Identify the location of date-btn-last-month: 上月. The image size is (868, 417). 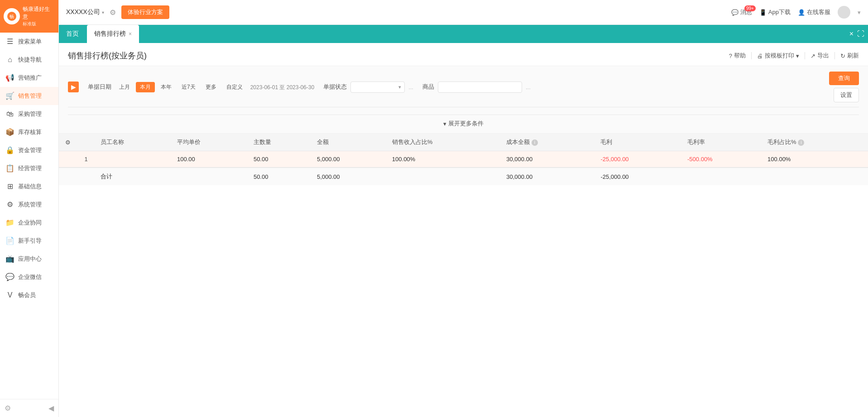
(125, 87).